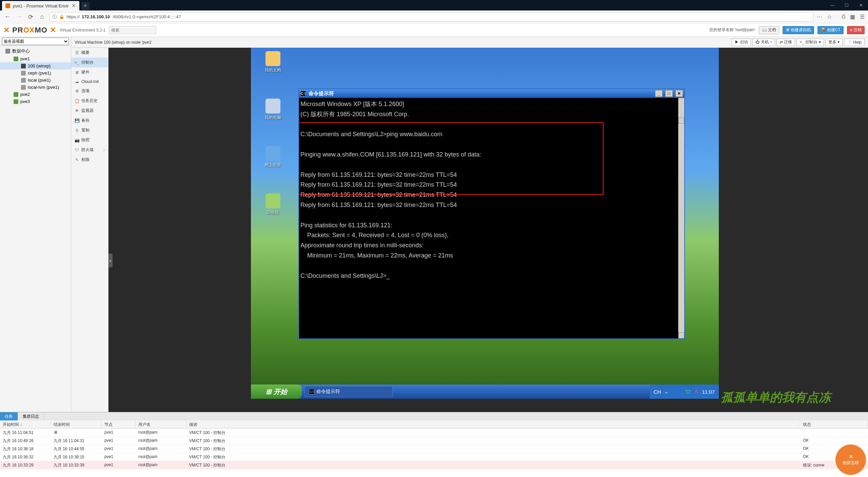 The image size is (868, 477). Describe the element at coordinates (8, 30) in the screenshot. I see `logo-x-icon: ✕` at that location.